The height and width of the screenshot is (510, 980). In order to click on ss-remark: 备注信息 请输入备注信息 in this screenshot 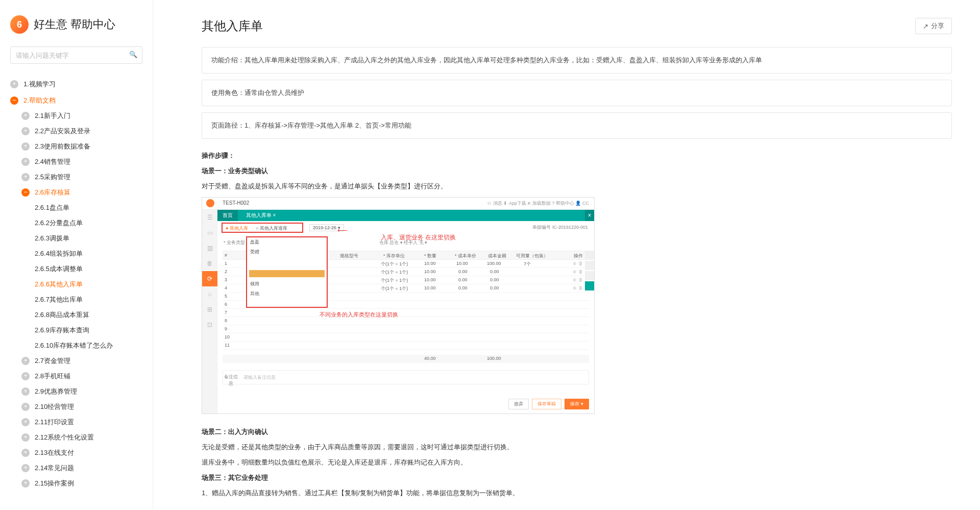, I will do `click(406, 377)`.